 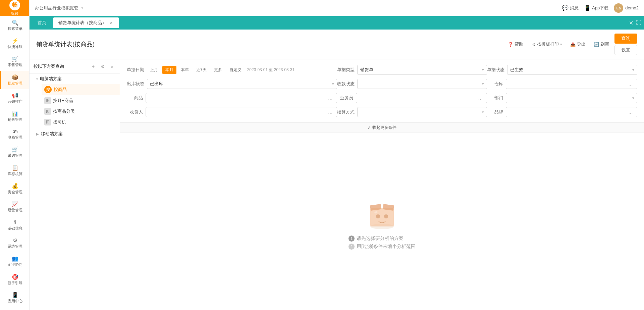 What do you see at coordinates (422, 112) in the screenshot?
I see `settlement-select: ▾` at bounding box center [422, 112].